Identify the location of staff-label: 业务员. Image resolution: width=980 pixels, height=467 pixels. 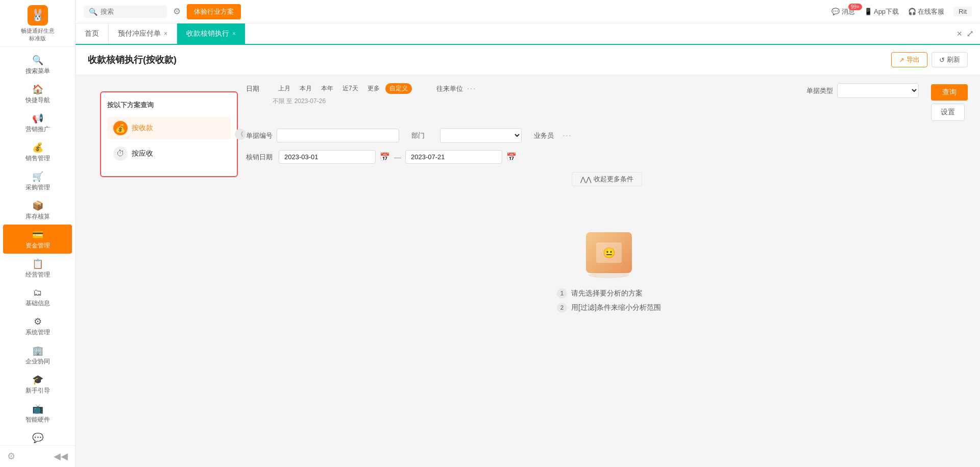
(546, 136).